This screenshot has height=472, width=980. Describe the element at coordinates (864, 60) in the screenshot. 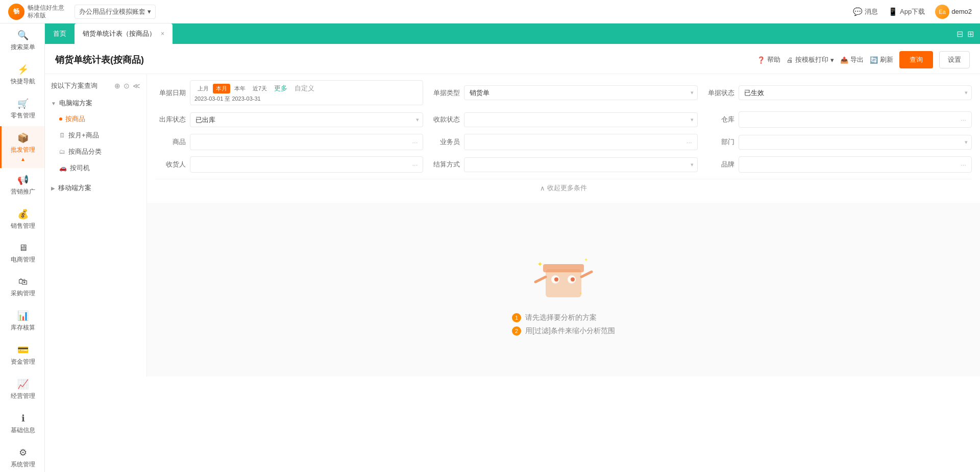

I see `page-actions: ❓ 帮助 🖨 按模板打印 ▾ 📤 导出 🔄 刷新` at that location.